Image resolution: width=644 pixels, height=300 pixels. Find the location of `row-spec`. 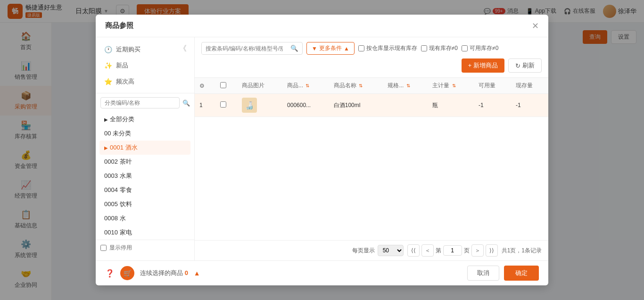

row-spec is located at coordinates (405, 106).